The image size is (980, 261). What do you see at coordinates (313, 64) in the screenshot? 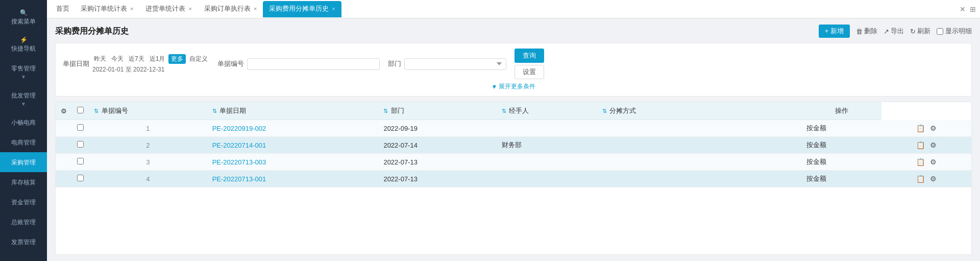
I see `doc-no-input` at bounding box center [313, 64].